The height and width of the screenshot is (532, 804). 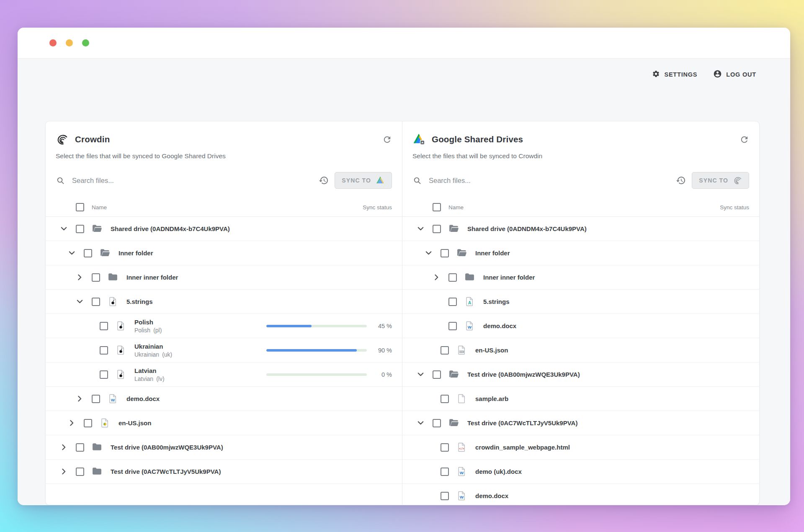 I want to click on sync-progress-value: 0 %, so click(x=382, y=375).